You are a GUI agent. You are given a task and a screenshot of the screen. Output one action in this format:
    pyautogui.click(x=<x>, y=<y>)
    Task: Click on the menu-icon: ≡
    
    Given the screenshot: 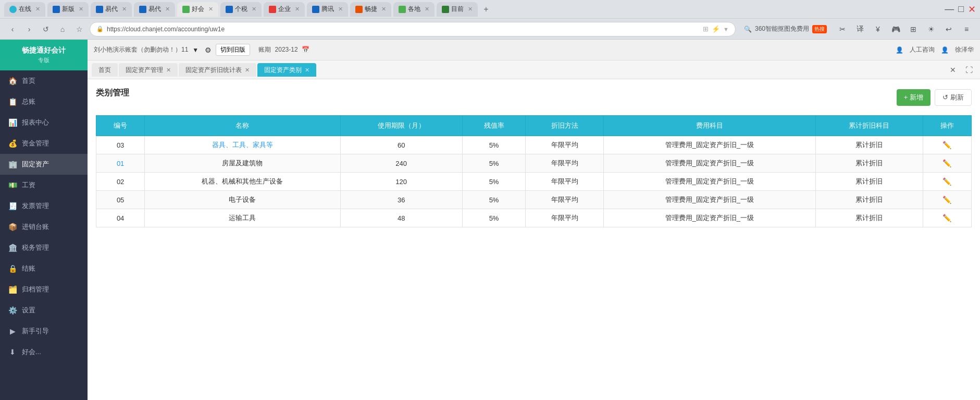 What is the action you would take?
    pyautogui.click(x=966, y=29)
    